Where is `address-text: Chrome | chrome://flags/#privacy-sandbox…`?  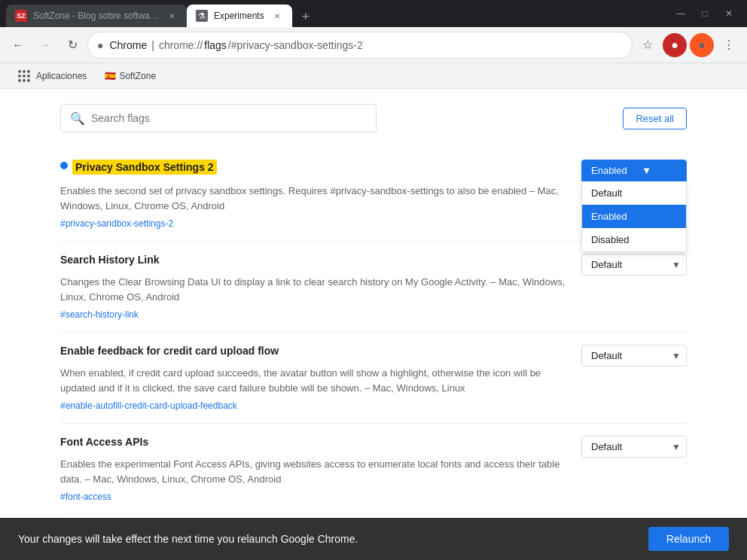
address-text: Chrome | chrome://flags/#privacy-sandbox… is located at coordinates (366, 45).